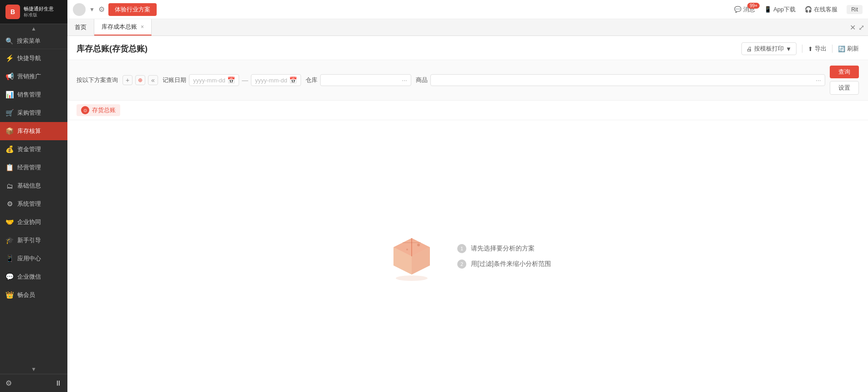 This screenshot has width=868, height=392. I want to click on online-service-label: 在线客服, so click(826, 10).